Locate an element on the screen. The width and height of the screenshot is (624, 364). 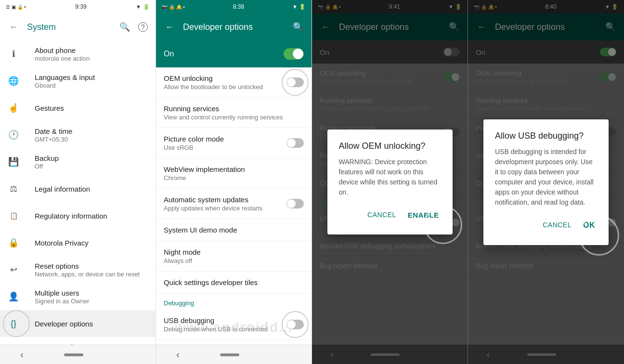
developer-title: Developer options is located at coordinates (91, 324).